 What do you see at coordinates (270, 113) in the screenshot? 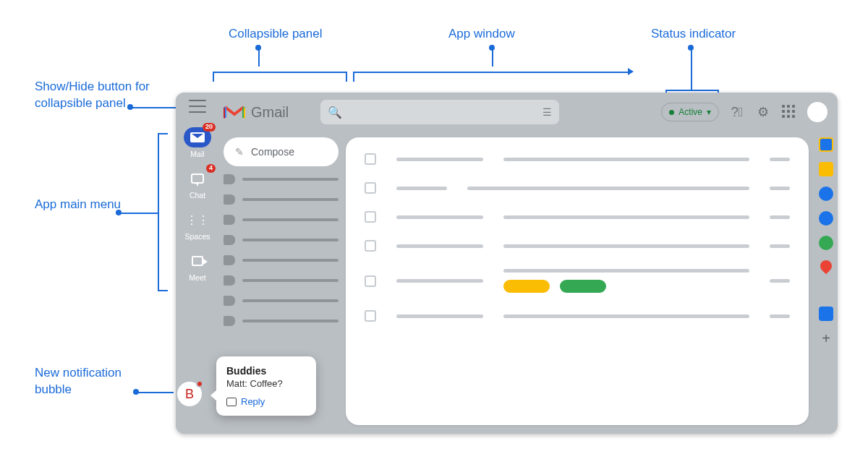
I see `app-title: Gmail` at bounding box center [270, 113].